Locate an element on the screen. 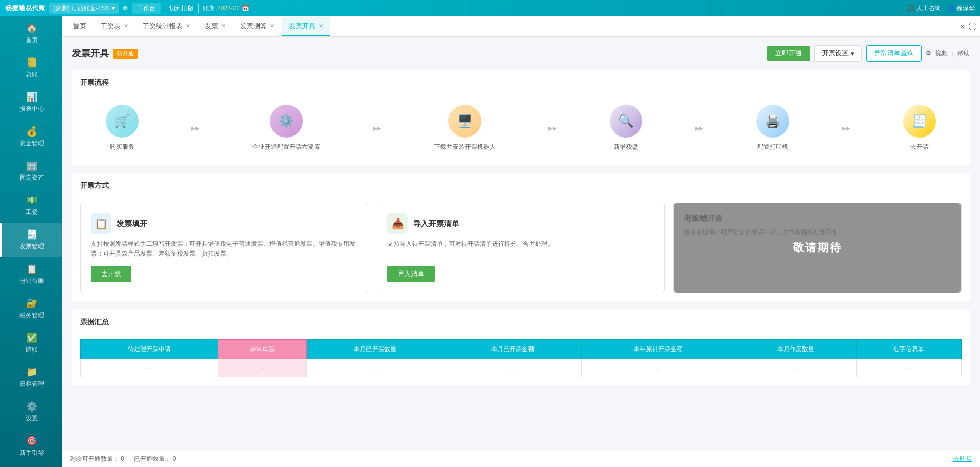 Image resolution: width=980 pixels, height=467 pixels. help-label: 帮助 is located at coordinates (964, 53).